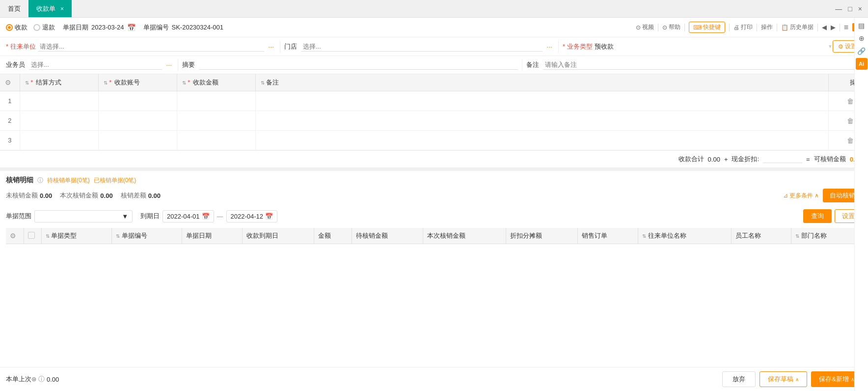 The height and width of the screenshot is (391, 868). I want to click on th2-sales-order: 销售订单, so click(608, 236).